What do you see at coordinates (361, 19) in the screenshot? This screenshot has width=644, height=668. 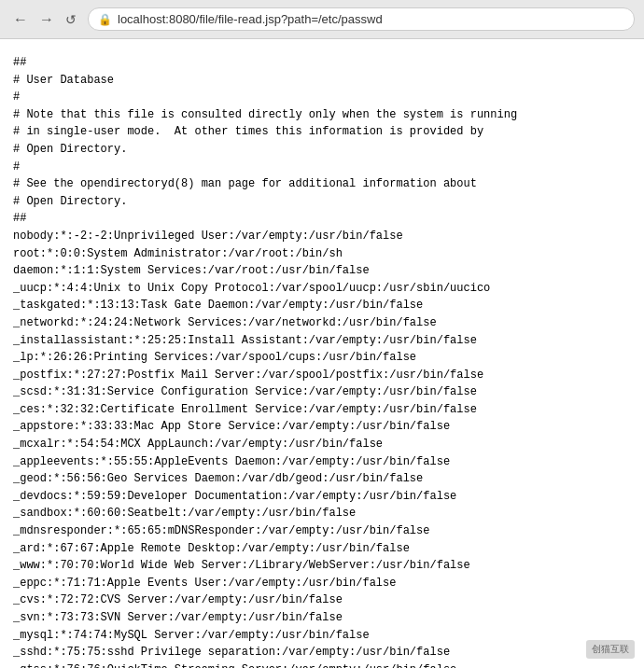 I see `address-bar: 🔒 localhost:8080/file/file-read.jsp?path…` at bounding box center [361, 19].